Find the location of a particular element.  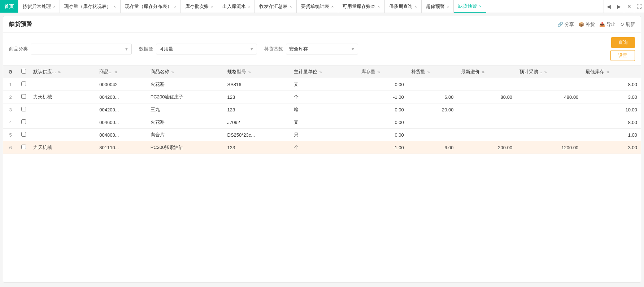

col-latest-price: 最新进价 ⇅ is located at coordinates (487, 72).